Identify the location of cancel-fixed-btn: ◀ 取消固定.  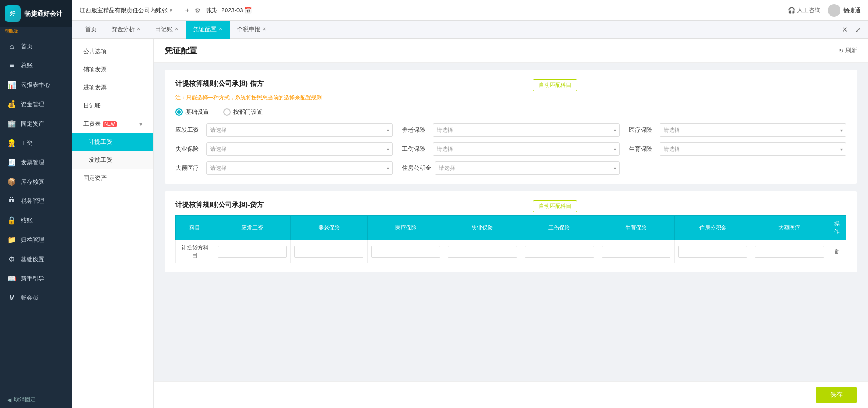
(36, 399).